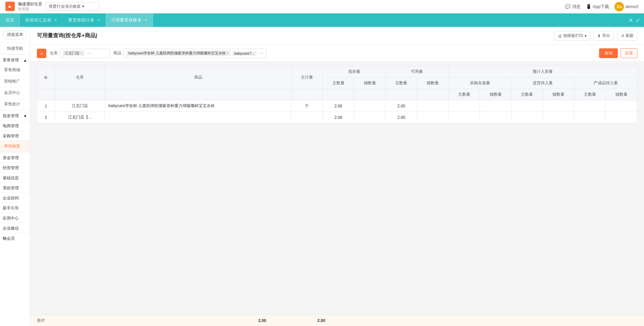 This screenshot has width=644, height=326. Describe the element at coordinates (527, 95) in the screenshot. I see `col-incoming-main: 主数量` at that location.